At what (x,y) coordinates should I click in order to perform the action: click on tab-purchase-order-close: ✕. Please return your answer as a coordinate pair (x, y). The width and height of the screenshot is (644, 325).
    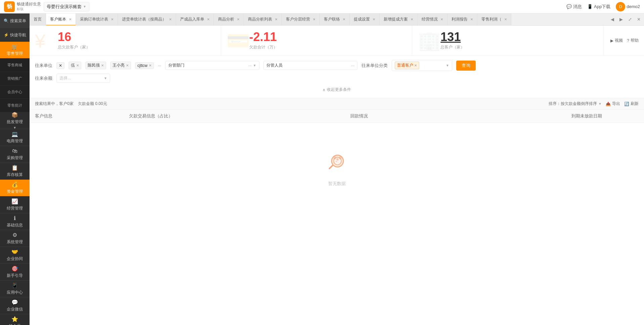
    Looking at the image, I should click on (112, 20).